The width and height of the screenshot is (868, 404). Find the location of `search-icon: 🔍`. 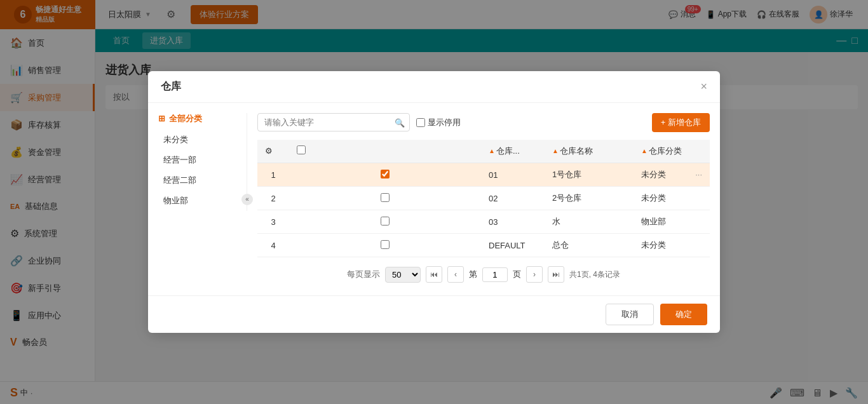

search-icon: 🔍 is located at coordinates (400, 122).